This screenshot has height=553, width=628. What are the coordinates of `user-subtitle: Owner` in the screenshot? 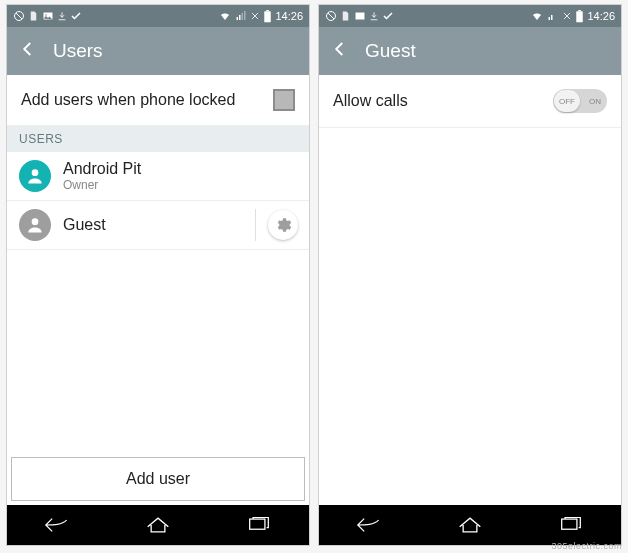 It's located at (180, 185).